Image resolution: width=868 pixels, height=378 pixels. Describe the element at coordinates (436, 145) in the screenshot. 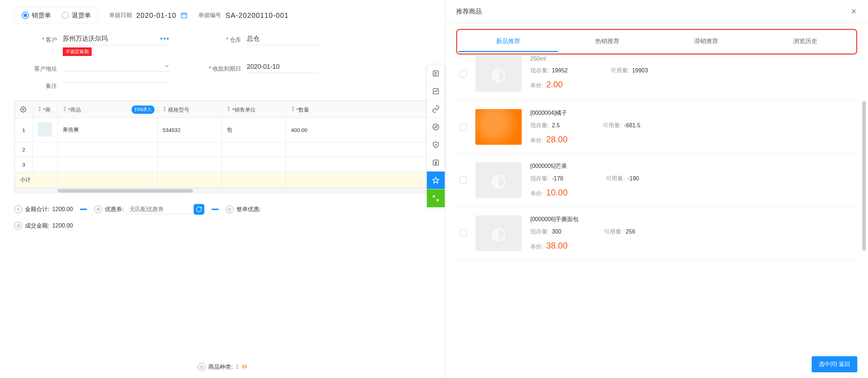

I see `tool-shield-button` at that location.